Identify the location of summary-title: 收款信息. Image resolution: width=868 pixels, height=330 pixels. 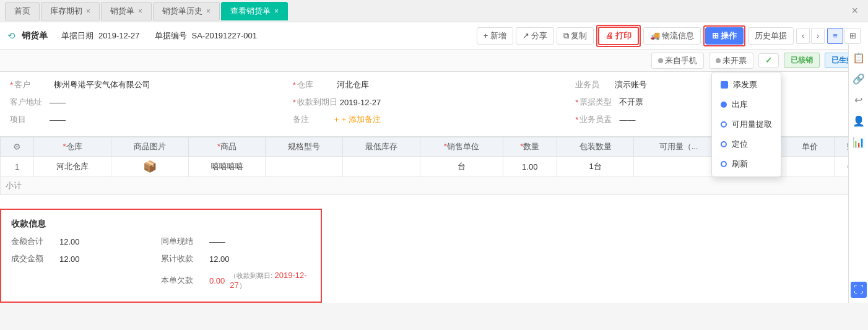
(161, 224).